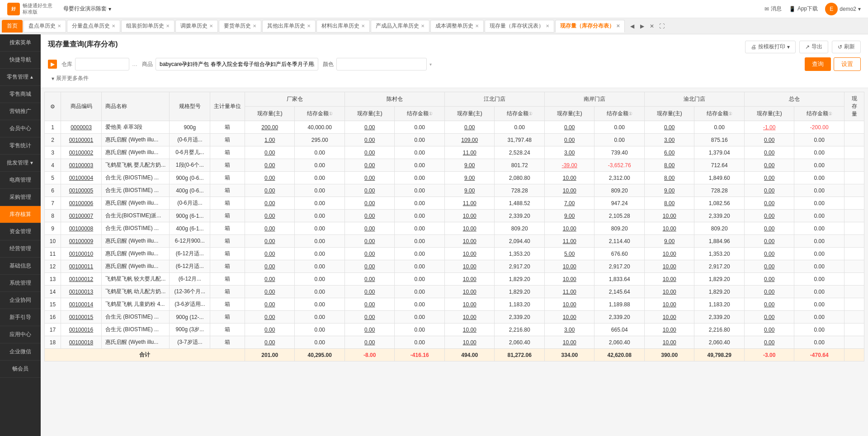  I want to click on row-code: 00100016, so click(81, 330).